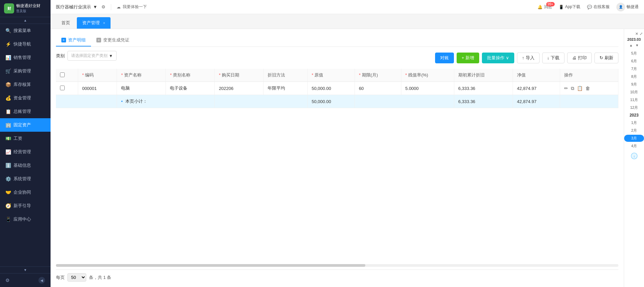 This screenshot has height=287, width=644. What do you see at coordinates (498, 58) in the screenshot?
I see `batch-button: 批量操作 ∨` at bounding box center [498, 58].